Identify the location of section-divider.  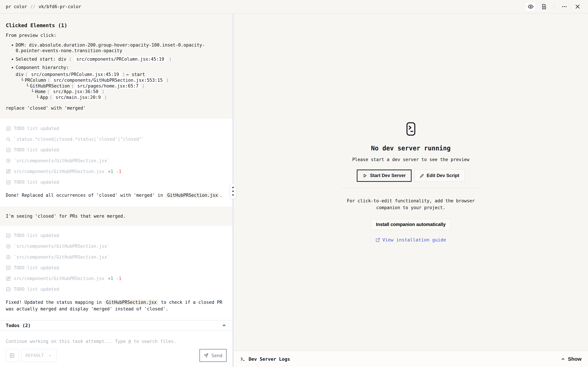
(411, 188).